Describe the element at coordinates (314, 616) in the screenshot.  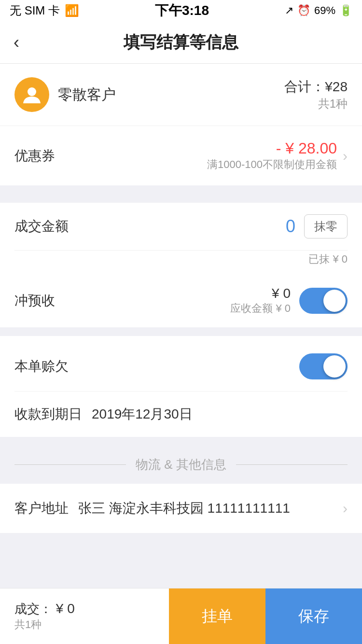
I see `save-button: 保存` at that location.